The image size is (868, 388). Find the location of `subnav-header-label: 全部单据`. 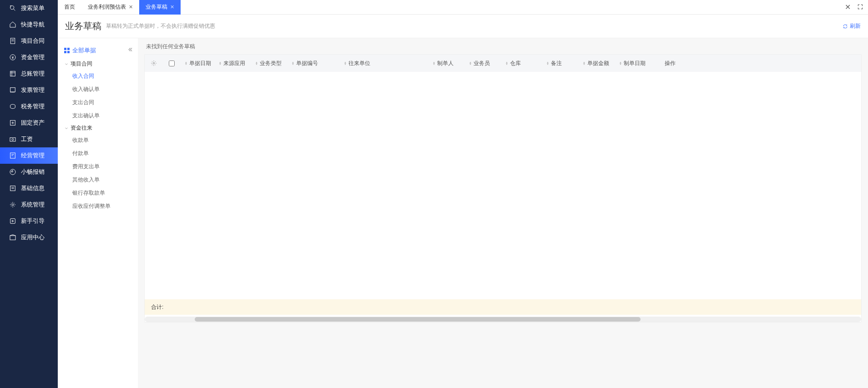

subnav-header-label: 全部单据 is located at coordinates (84, 50).